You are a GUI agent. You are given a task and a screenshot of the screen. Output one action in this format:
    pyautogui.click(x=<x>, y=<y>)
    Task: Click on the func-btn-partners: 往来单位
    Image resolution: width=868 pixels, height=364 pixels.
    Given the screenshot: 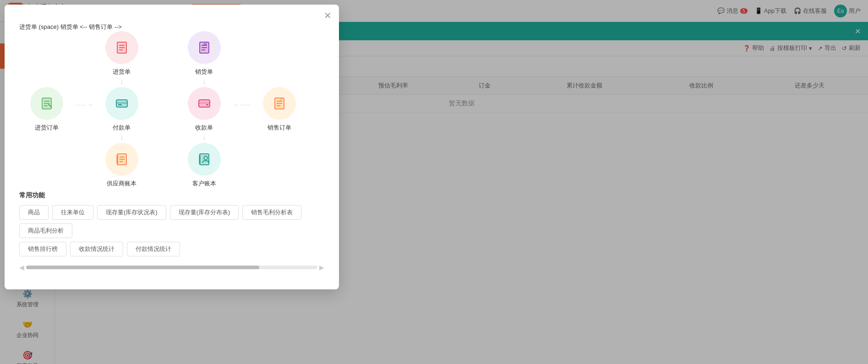 What is the action you would take?
    pyautogui.click(x=74, y=212)
    